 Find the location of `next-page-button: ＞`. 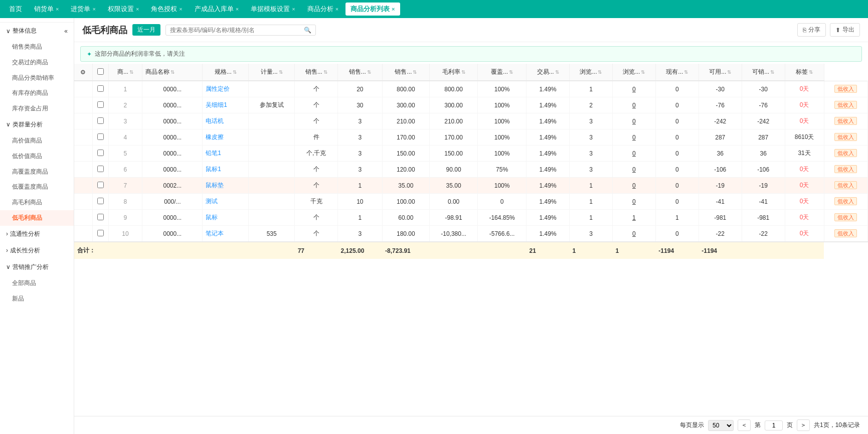

next-page-button: ＞ is located at coordinates (803, 425).